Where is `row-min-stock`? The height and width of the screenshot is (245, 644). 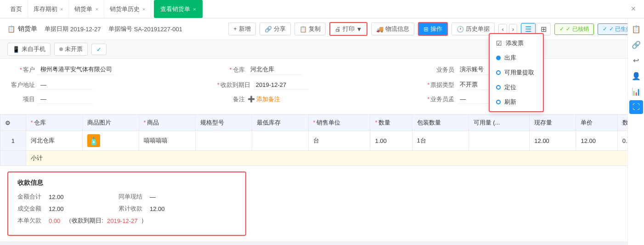 row-min-stock is located at coordinates (280, 141).